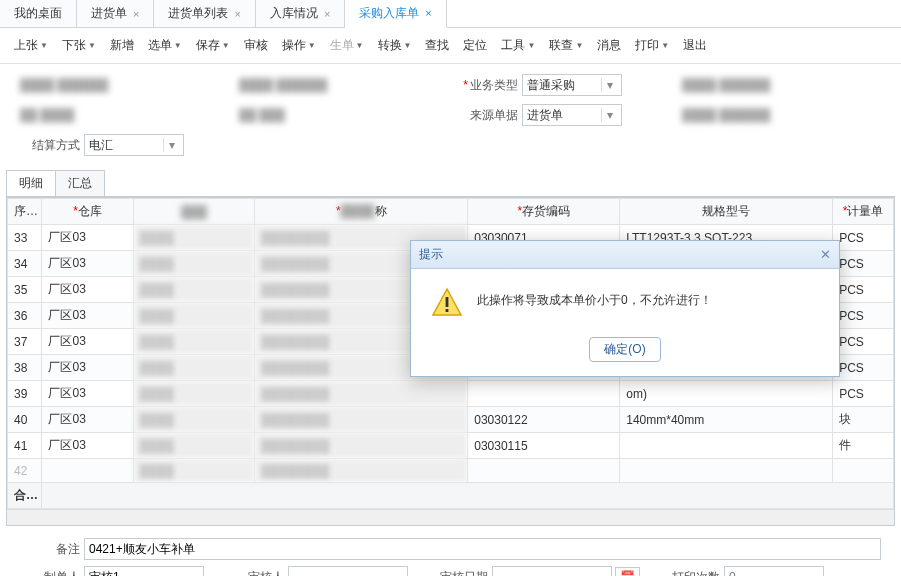 The image size is (901, 576). I want to click on cell-seq: 36, so click(25, 316).